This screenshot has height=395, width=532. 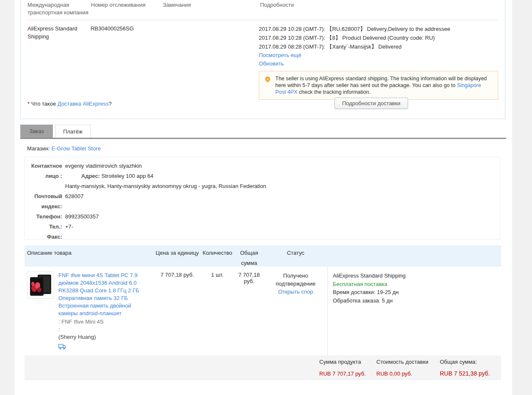 I want to click on product-thumbnail, so click(x=41, y=285).